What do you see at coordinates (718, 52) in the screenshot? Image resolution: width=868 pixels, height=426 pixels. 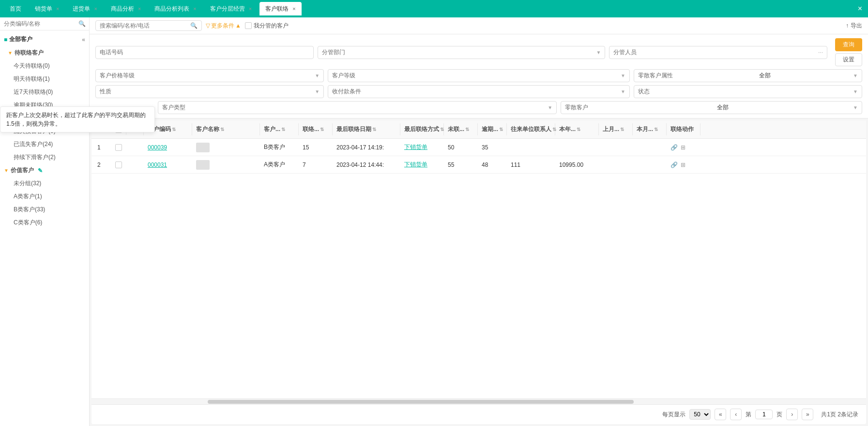 I see `manager-field: 分管人员 ···` at bounding box center [718, 52].